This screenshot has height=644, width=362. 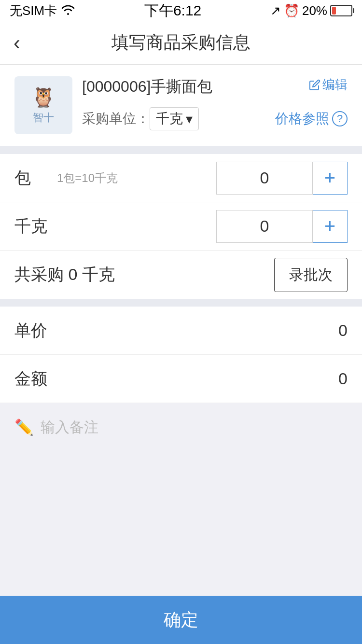 What do you see at coordinates (147, 87) in the screenshot?
I see `product-name: [0000006]手撕面包` at bounding box center [147, 87].